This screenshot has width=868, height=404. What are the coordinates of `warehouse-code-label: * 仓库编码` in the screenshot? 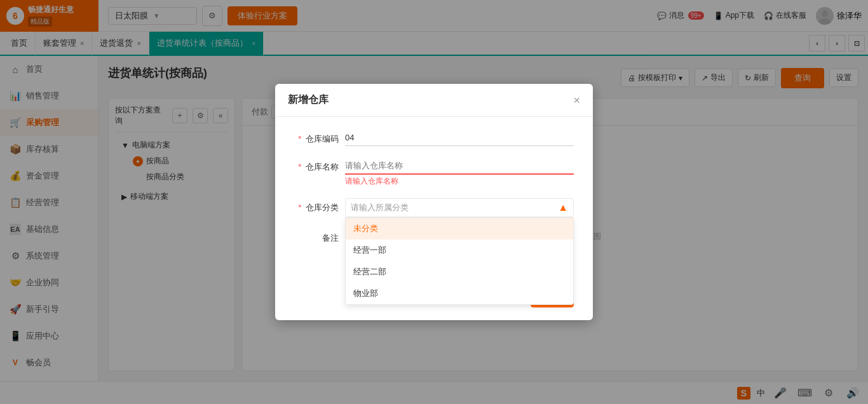 It's located at (320, 137).